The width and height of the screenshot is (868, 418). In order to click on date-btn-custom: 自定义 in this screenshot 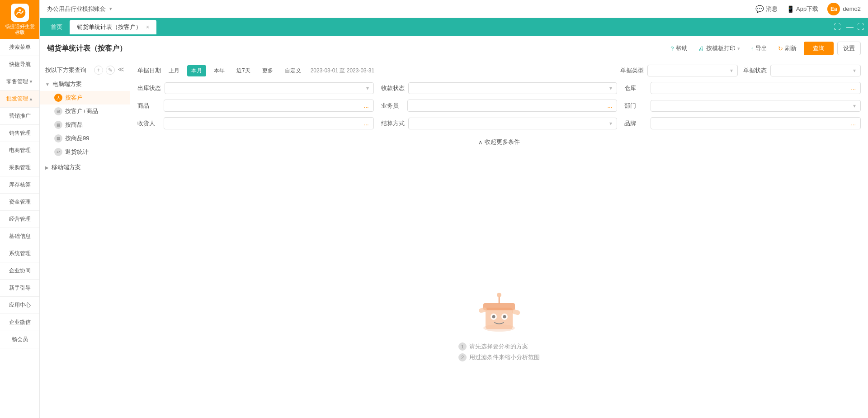, I will do `click(293, 71)`.